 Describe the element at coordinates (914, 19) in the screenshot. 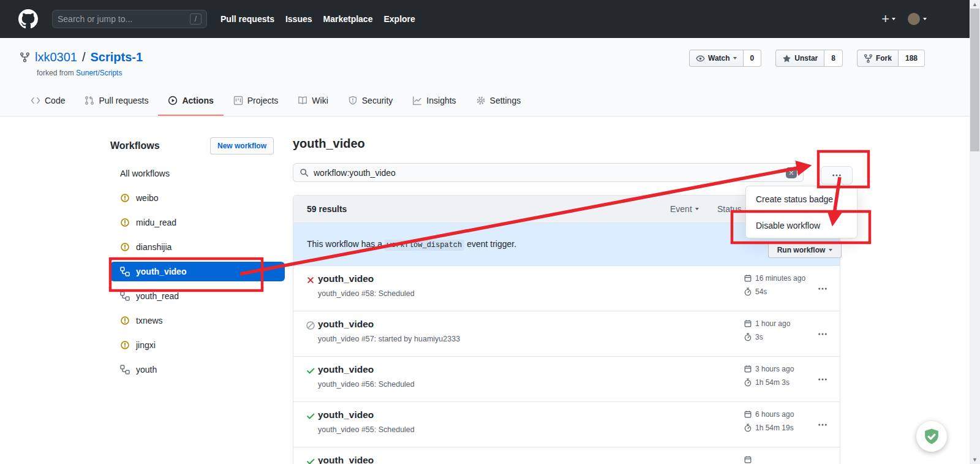

I see `avatar` at that location.